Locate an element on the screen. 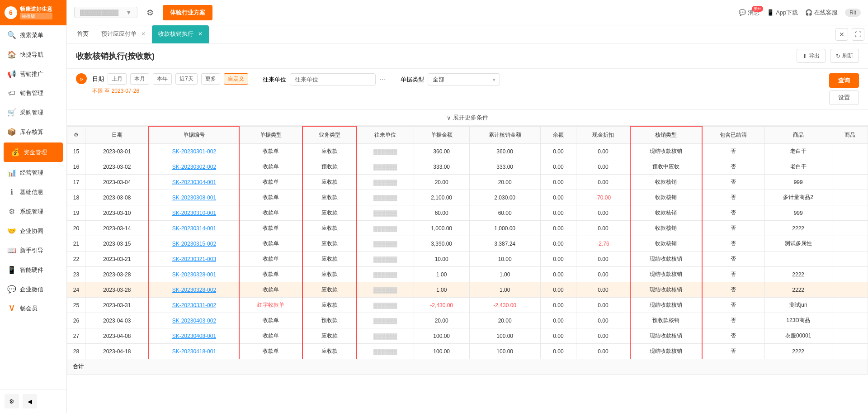 This screenshot has height=413, width=868. this-month-btn: 本月 is located at coordinates (140, 79).